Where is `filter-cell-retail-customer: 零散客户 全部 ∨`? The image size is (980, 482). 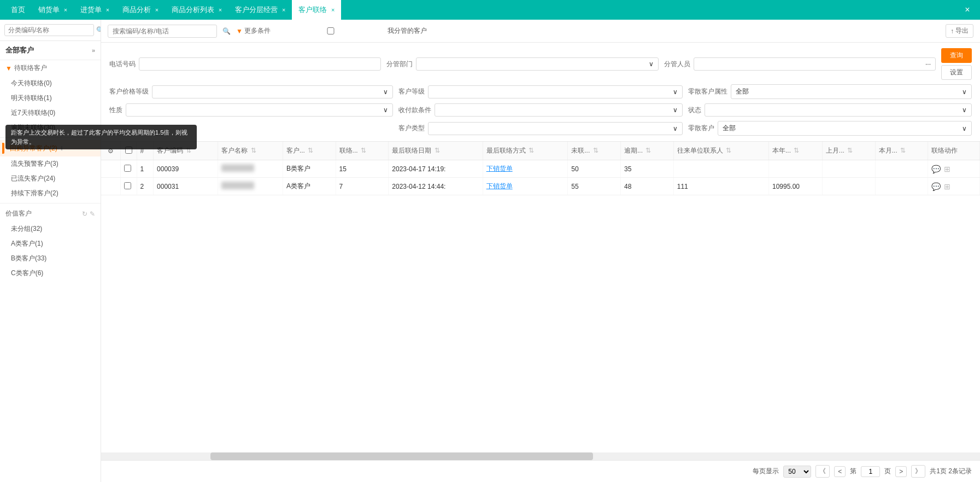 filter-cell-retail-customer: 零散客户 全部 ∨ is located at coordinates (830, 128).